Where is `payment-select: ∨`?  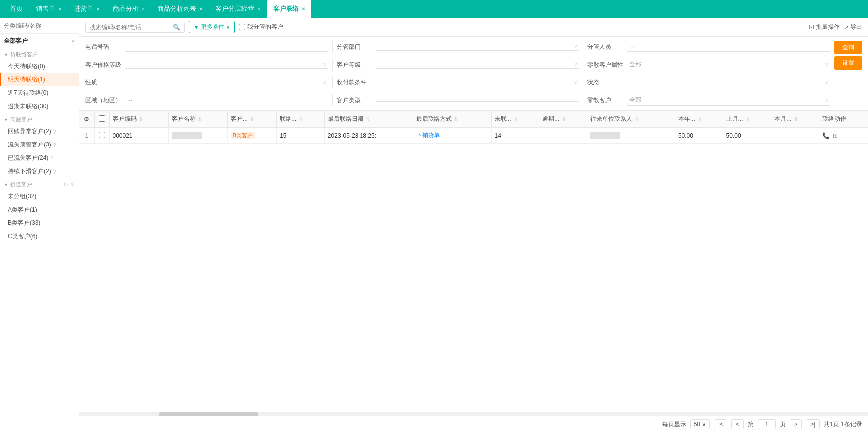
payment-select: ∨ is located at coordinates (478, 82).